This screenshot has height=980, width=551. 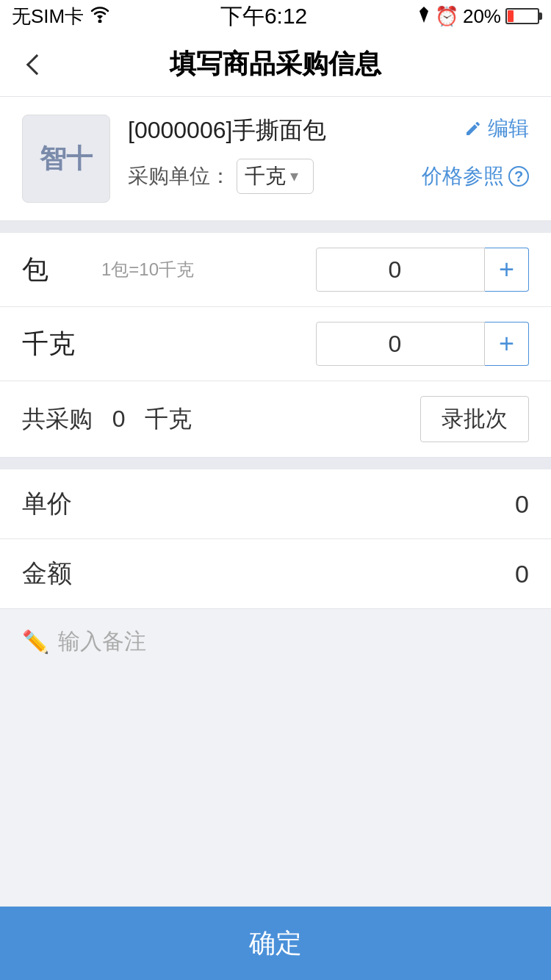 I want to click on product-image: 智十, so click(x=66, y=159).